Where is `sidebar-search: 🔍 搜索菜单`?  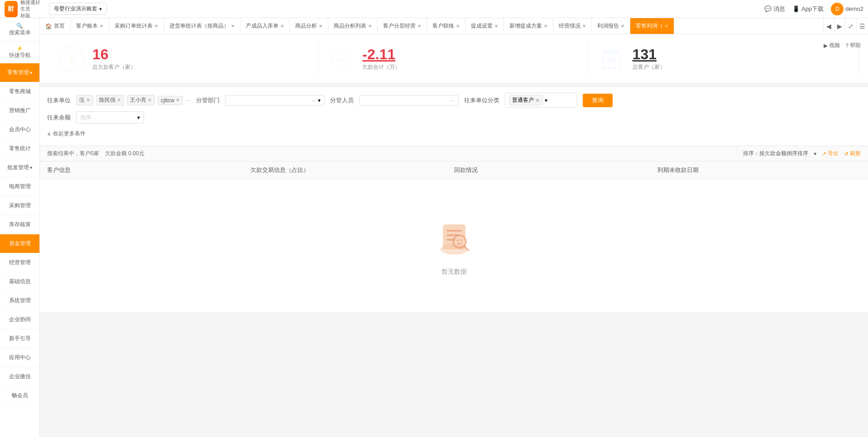 sidebar-search: 🔍 搜索菜单 is located at coordinates (20, 30).